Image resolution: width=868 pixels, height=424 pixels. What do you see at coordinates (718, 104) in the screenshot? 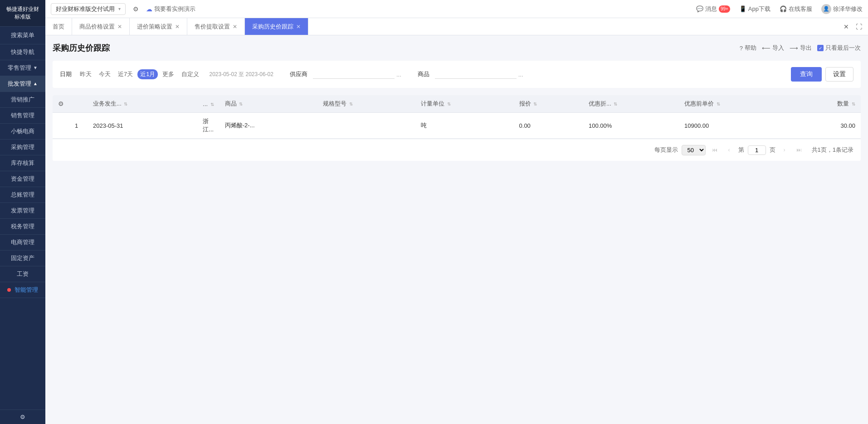
I see `sort-icon-pre-price: ⇅` at bounding box center [718, 104].